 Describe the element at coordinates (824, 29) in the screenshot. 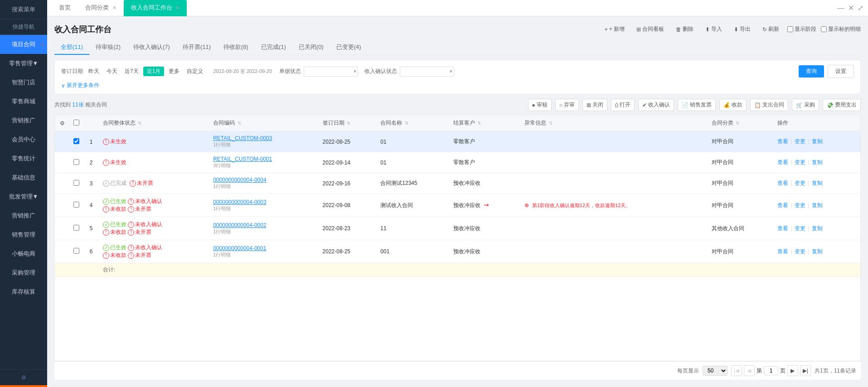

I see `show-marked-checkbox` at that location.